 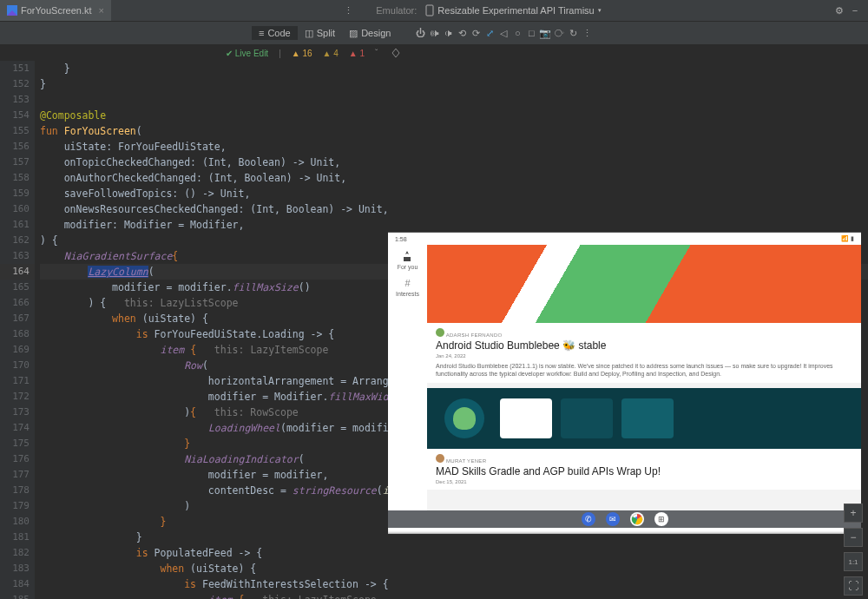 I want to click on card2-date: Dec 15, 2021, so click(x=644, y=482).